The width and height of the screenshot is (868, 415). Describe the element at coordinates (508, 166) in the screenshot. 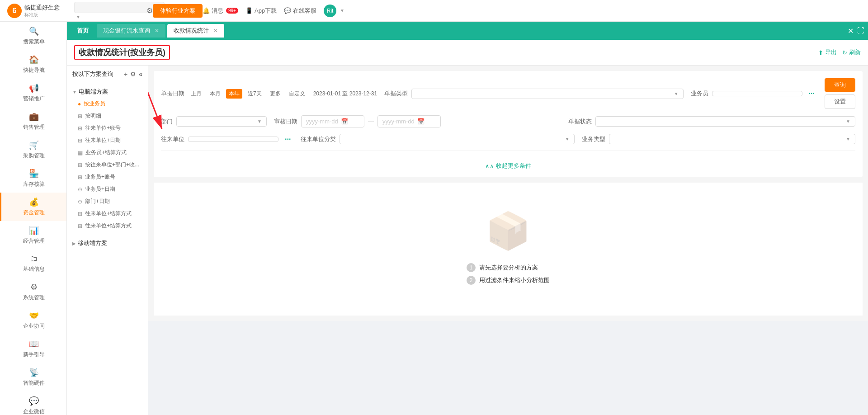

I see `collapse-button: ∧∧ 收起更多条件` at that location.